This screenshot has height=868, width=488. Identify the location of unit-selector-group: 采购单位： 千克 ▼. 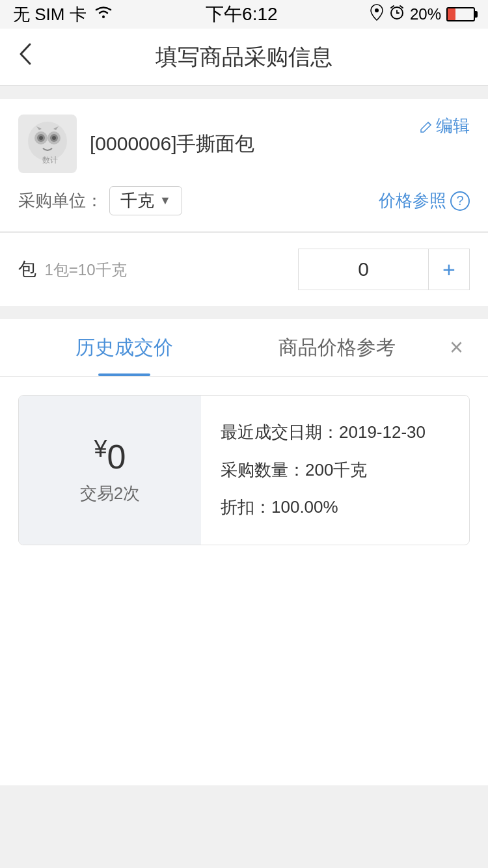
(100, 200).